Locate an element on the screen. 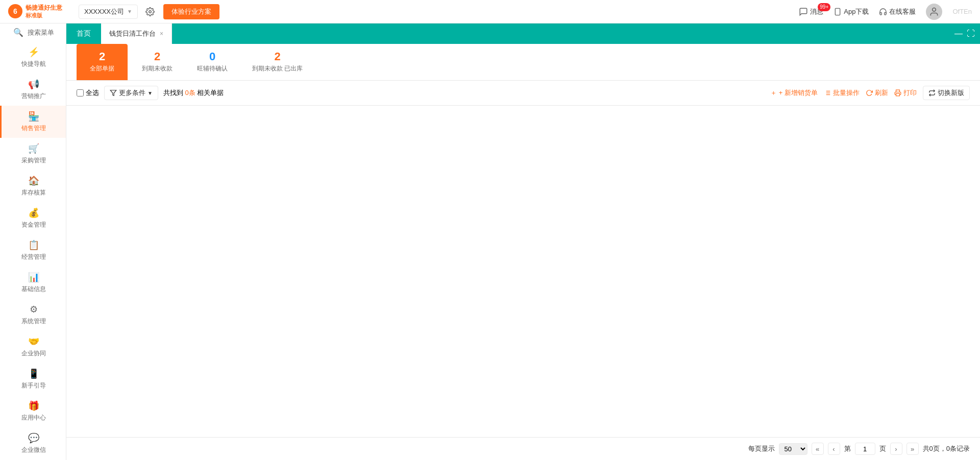 Image resolution: width=980 pixels, height=460 pixels. app-download-label: App下载 is located at coordinates (856, 12).